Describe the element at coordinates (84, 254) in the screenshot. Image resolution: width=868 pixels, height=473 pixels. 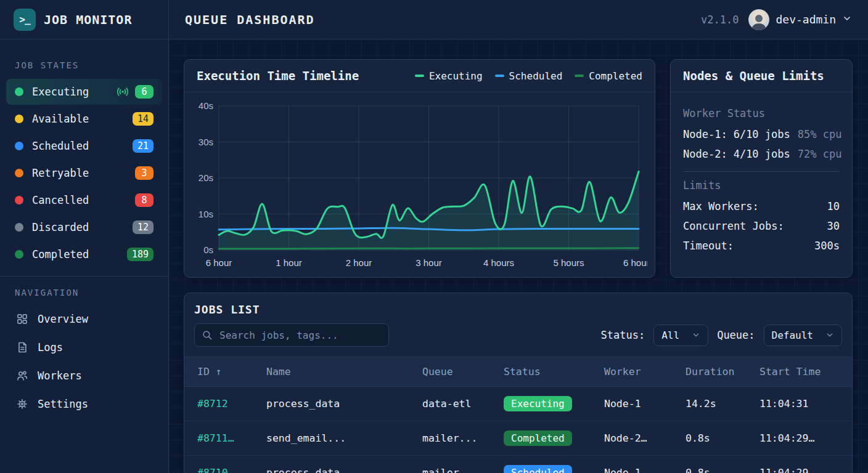
I see `sidebar-item-completed: Completed 189` at that location.